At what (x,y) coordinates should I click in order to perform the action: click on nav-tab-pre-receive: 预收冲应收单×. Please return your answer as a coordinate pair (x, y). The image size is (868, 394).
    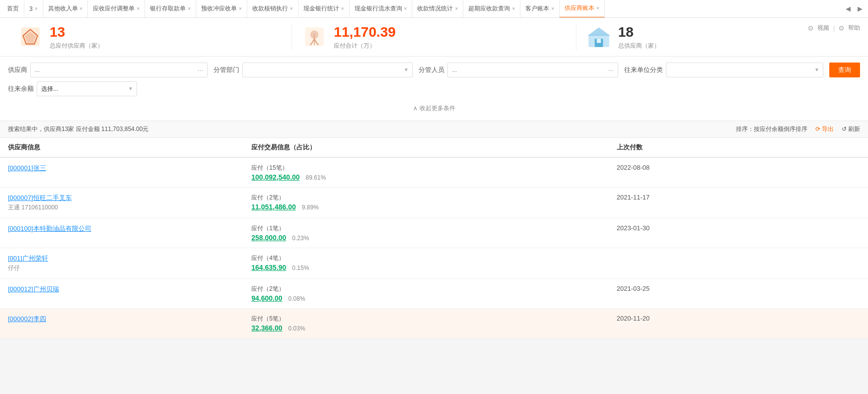
    Looking at the image, I should click on (221, 9).